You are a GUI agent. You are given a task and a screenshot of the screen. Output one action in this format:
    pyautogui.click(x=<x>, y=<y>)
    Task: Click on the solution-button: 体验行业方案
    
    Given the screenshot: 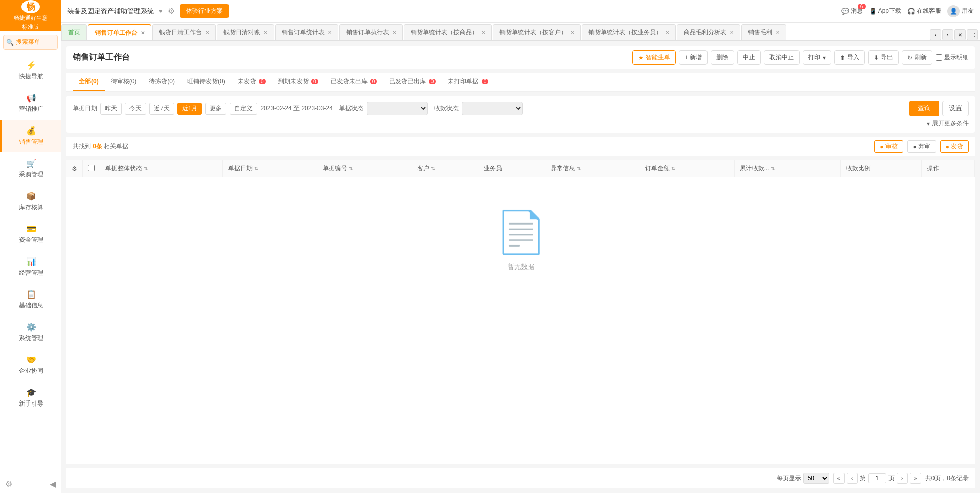 What is the action you would take?
    pyautogui.click(x=204, y=11)
    